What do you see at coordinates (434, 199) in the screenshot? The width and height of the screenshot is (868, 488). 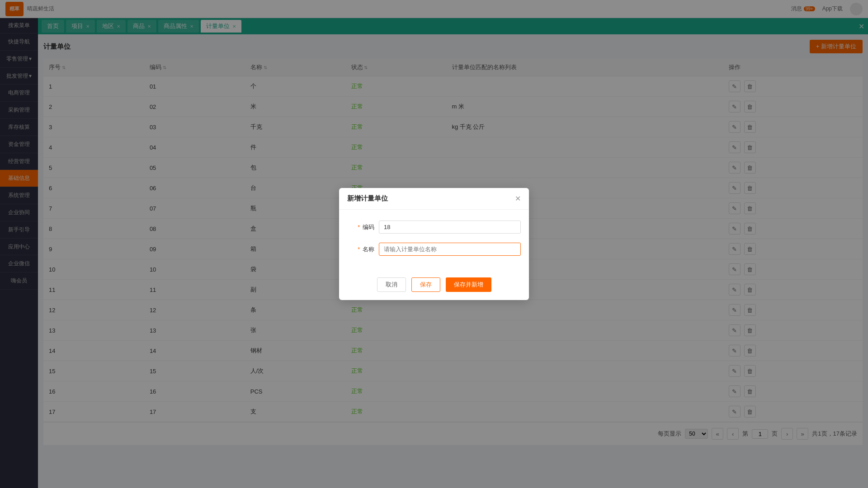 I see `modal-header: 新增计量单位 ✕` at bounding box center [434, 199].